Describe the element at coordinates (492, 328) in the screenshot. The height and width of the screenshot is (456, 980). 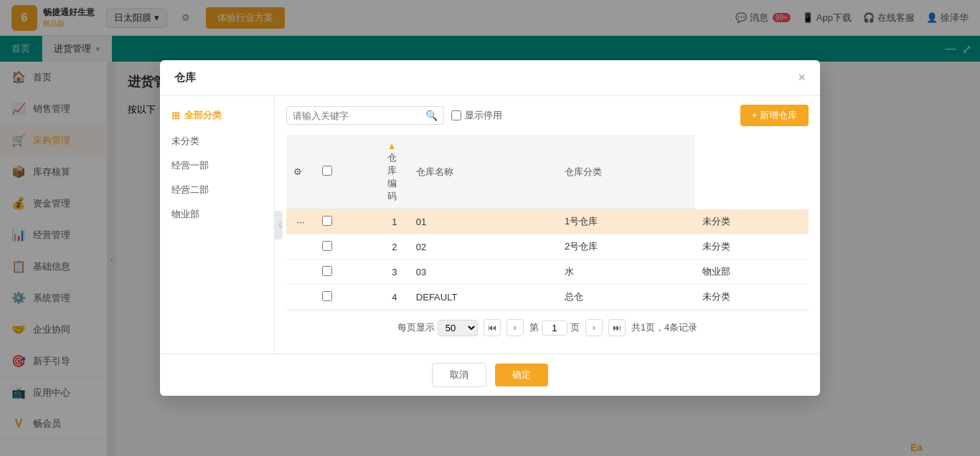
I see `page-first-button: ⏮` at that location.